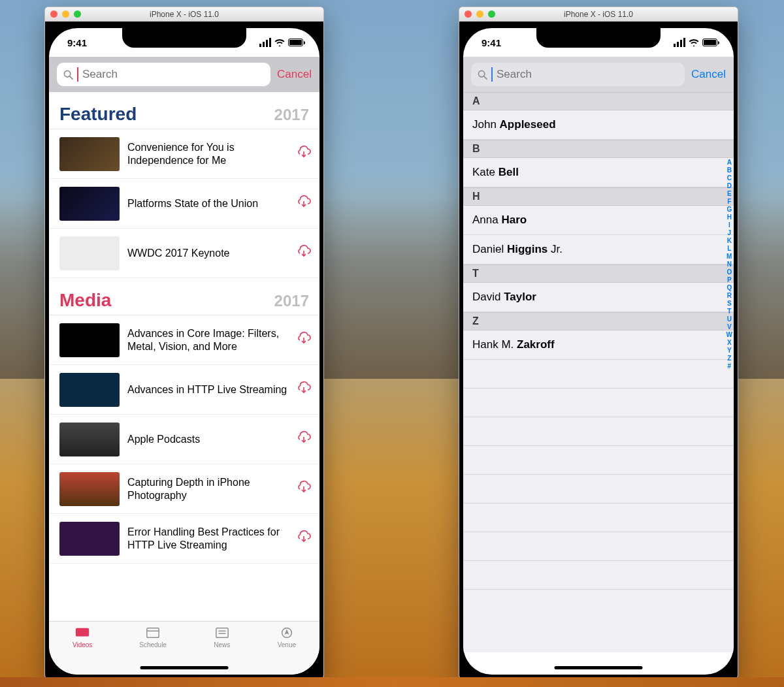  What do you see at coordinates (729, 295) in the screenshot?
I see `index-letter: R` at bounding box center [729, 295].